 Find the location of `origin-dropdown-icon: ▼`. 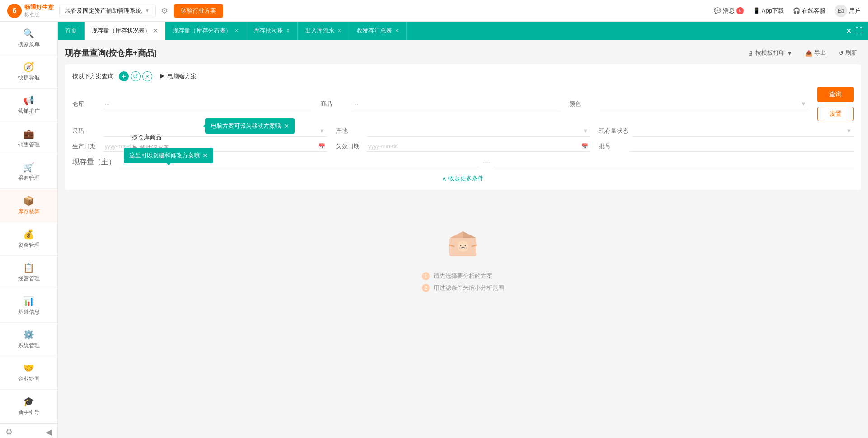

origin-dropdown-icon: ▼ is located at coordinates (585, 131).